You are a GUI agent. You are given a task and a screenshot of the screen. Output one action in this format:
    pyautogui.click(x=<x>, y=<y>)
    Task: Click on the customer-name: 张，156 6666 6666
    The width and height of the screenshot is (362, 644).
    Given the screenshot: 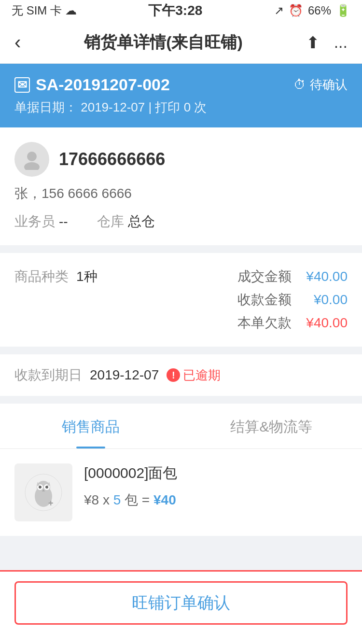 What is the action you would take?
    pyautogui.click(x=181, y=194)
    